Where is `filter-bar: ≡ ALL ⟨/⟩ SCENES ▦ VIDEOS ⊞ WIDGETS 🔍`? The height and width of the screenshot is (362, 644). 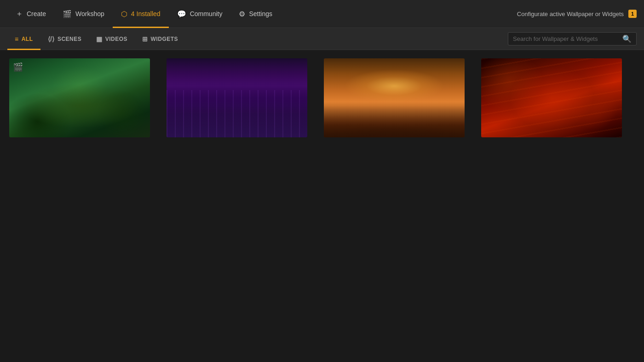
filter-bar: ≡ ALL ⟨/⟩ SCENES ▦ VIDEOS ⊞ WIDGETS 🔍 is located at coordinates (322, 39).